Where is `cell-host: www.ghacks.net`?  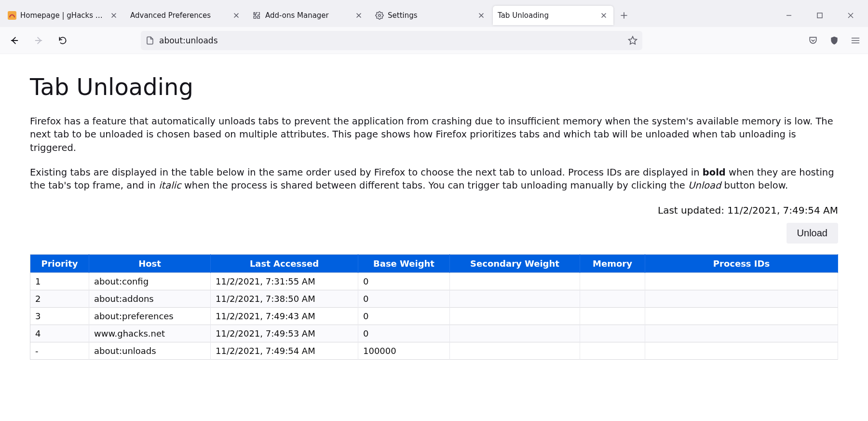 cell-host: www.ghacks.net is located at coordinates (150, 334).